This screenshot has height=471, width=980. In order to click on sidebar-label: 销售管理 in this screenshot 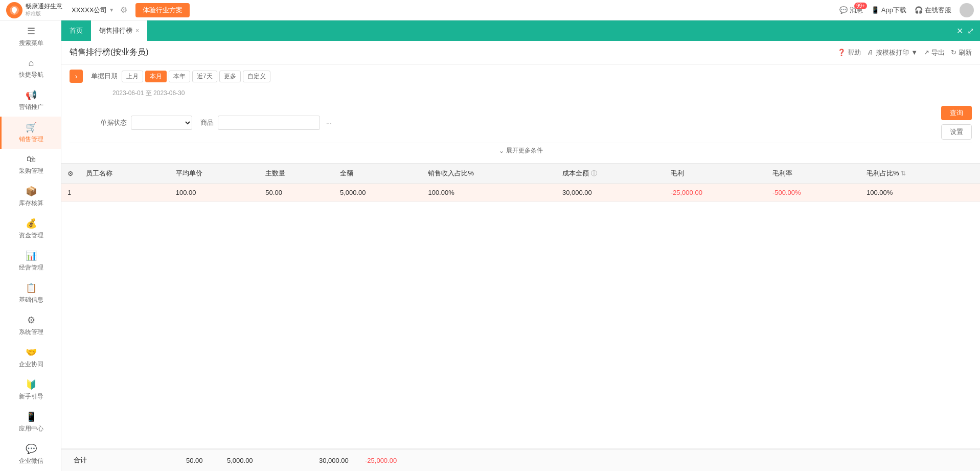, I will do `click(31, 139)`.